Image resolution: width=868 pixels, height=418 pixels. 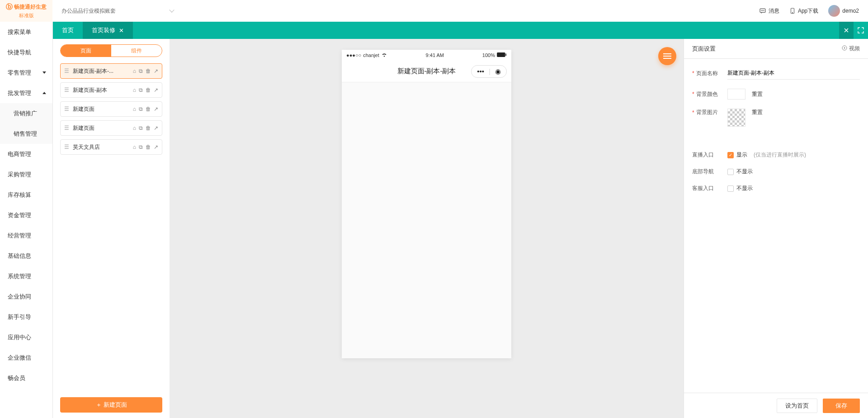 I want to click on sidebar-item-apps: 应用中心, so click(x=26, y=337).